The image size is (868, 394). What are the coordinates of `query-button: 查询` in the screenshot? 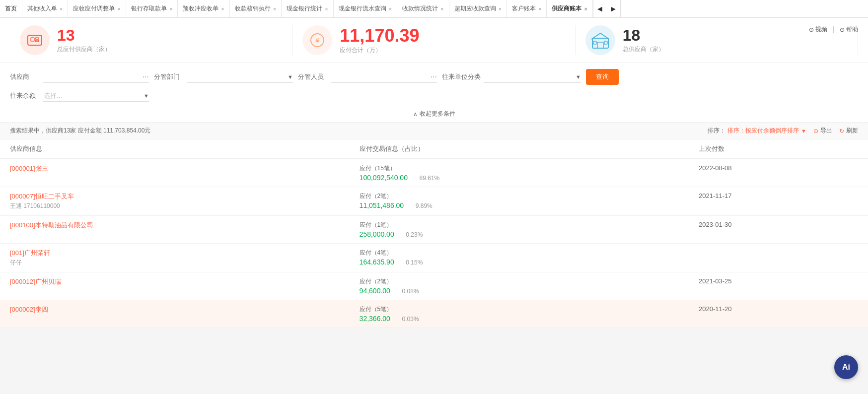 It's located at (602, 77).